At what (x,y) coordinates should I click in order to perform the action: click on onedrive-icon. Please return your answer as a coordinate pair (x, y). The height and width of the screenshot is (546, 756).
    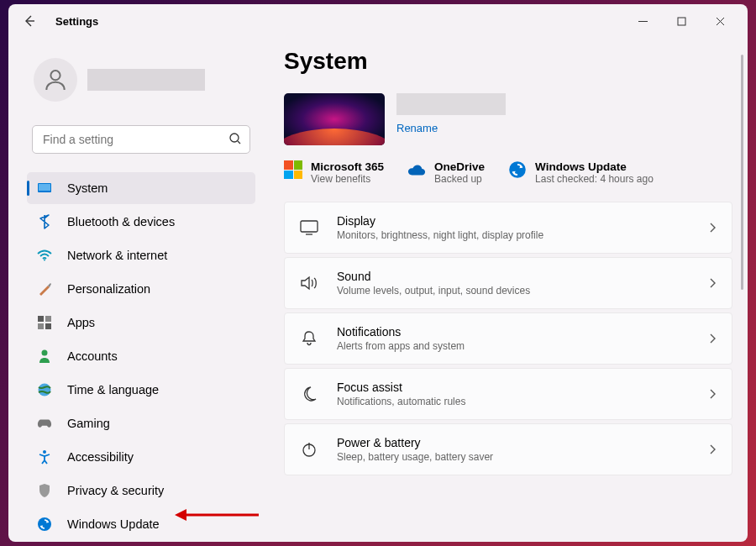
    Looking at the image, I should click on (417, 170).